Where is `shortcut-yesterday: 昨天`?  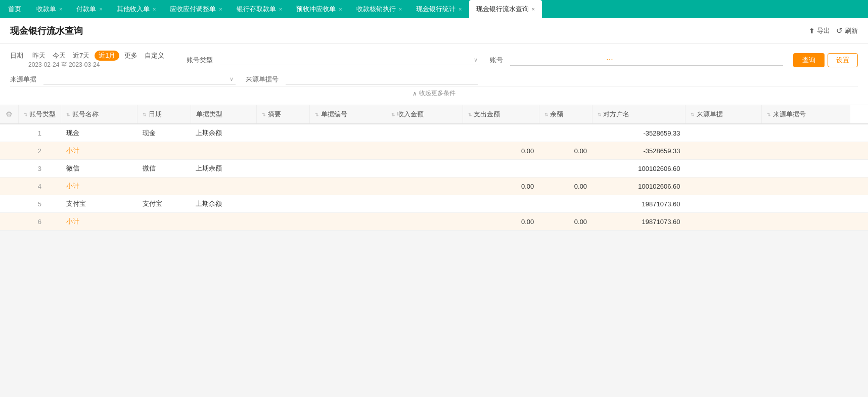
shortcut-yesterday: 昨天 is located at coordinates (39, 56).